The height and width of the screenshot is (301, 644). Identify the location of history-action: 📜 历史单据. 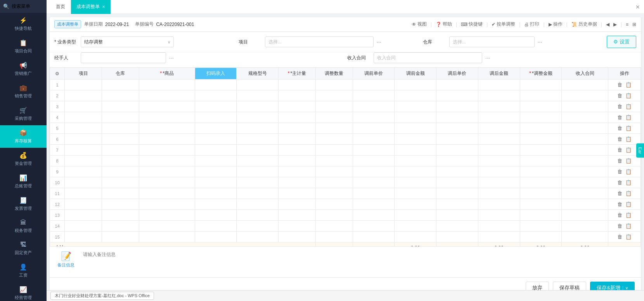
(584, 24).